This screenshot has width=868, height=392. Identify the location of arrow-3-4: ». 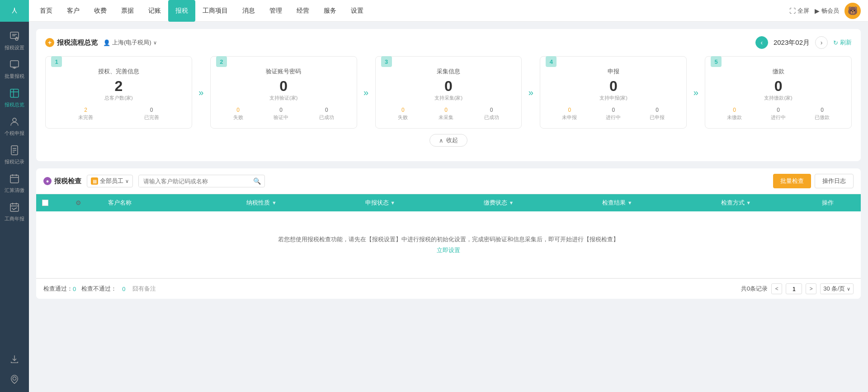
(531, 92).